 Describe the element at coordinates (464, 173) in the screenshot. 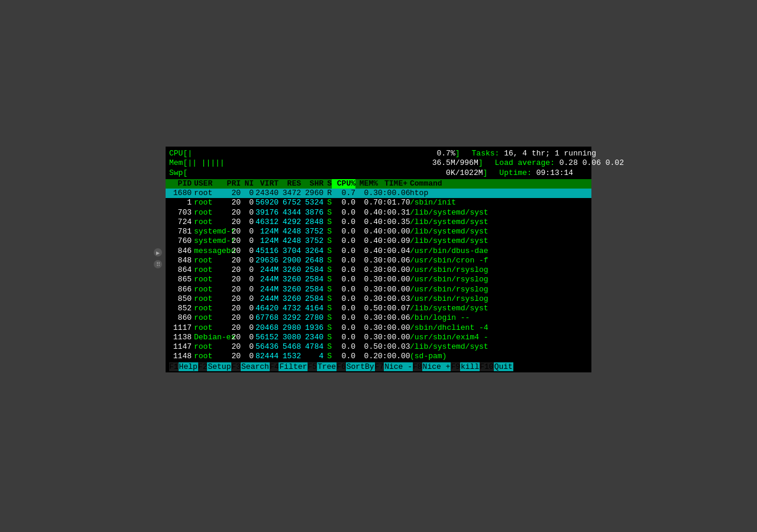

I see `swp-val: 0K/1022M` at that location.